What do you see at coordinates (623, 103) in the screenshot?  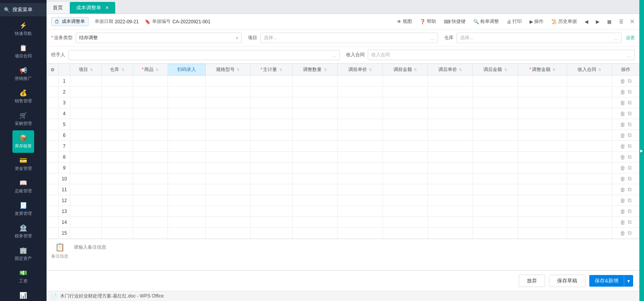 I see `delete-row-3-icon: 🗑` at bounding box center [623, 103].